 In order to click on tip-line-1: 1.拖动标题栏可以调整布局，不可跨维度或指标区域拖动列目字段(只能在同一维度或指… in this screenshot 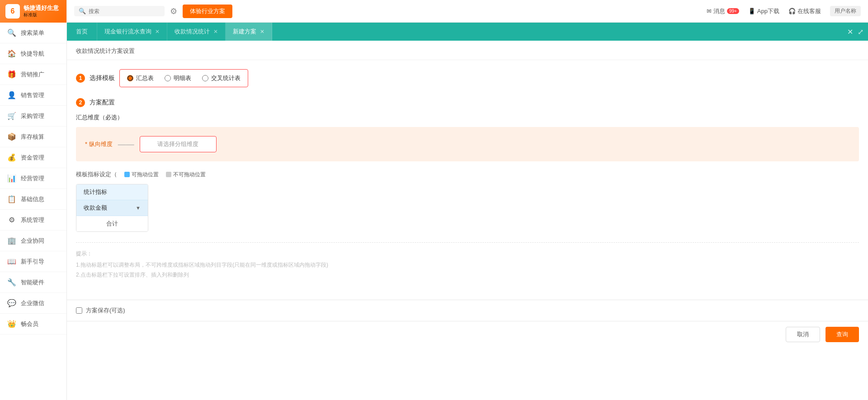, I will do `click(467, 265)`.